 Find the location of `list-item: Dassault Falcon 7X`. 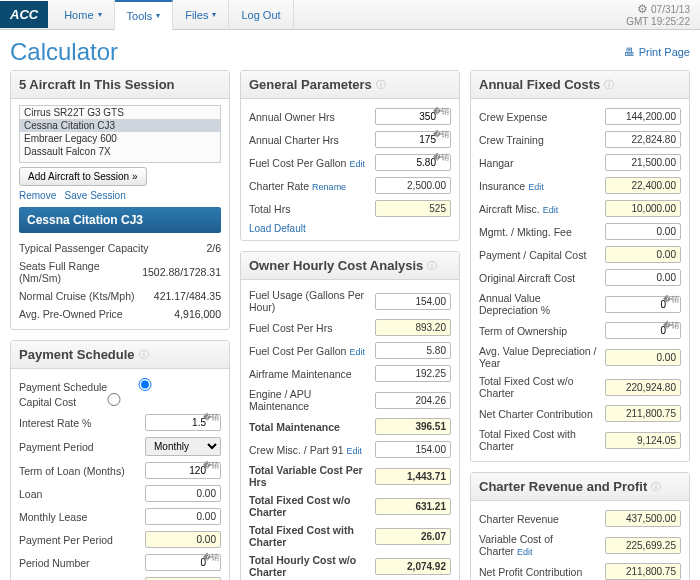

list-item: Dassault Falcon 7X is located at coordinates (120, 152).